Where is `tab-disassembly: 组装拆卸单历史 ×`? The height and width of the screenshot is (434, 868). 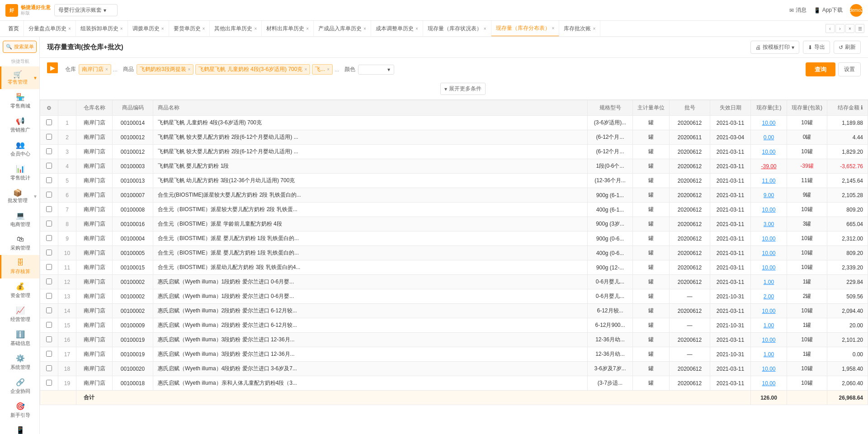 tab-disassembly: 组装拆卸单历史 × is located at coordinates (102, 29).